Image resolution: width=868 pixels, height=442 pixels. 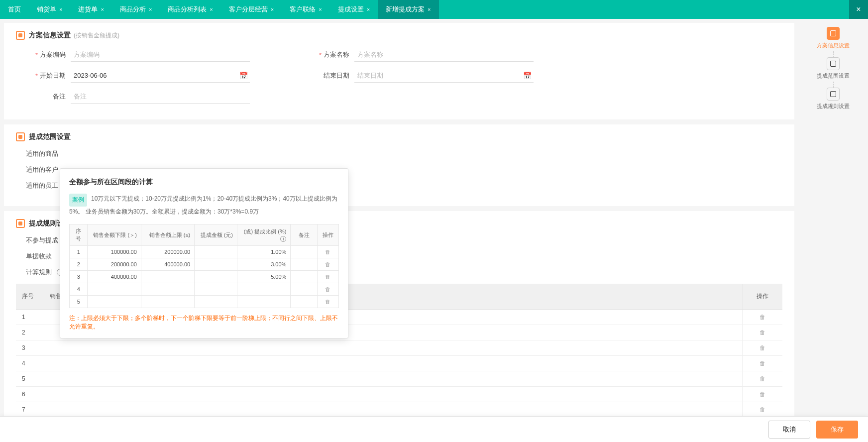 What do you see at coordinates (50, 35) in the screenshot?
I see `section-title: 方案信息设置` at bounding box center [50, 35].